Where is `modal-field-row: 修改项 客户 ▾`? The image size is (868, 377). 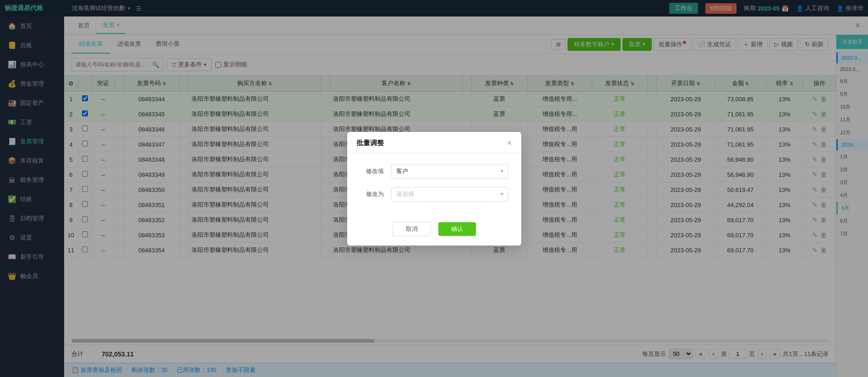
modal-field-row: 修改项 客户 ▾ is located at coordinates (434, 171).